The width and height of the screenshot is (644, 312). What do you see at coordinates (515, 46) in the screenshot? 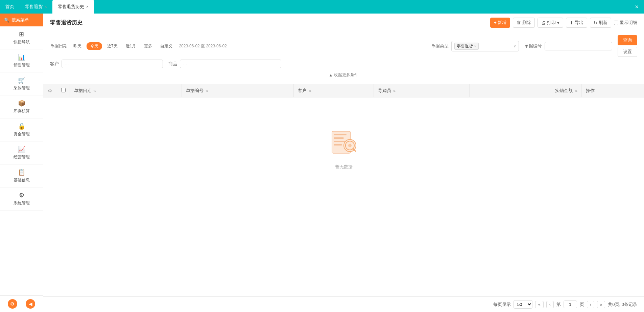
I see `type-dropdown-arrow: ∨` at bounding box center [515, 46].